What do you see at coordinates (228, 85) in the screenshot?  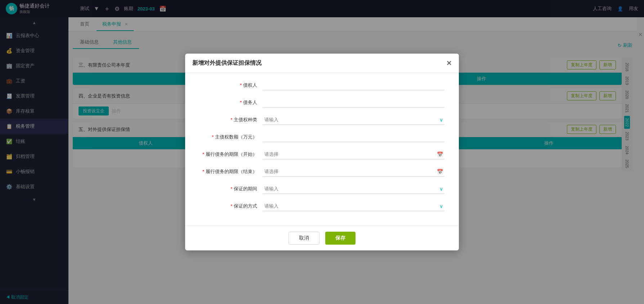 I see `label-creditor: * 债权人` at bounding box center [228, 85].